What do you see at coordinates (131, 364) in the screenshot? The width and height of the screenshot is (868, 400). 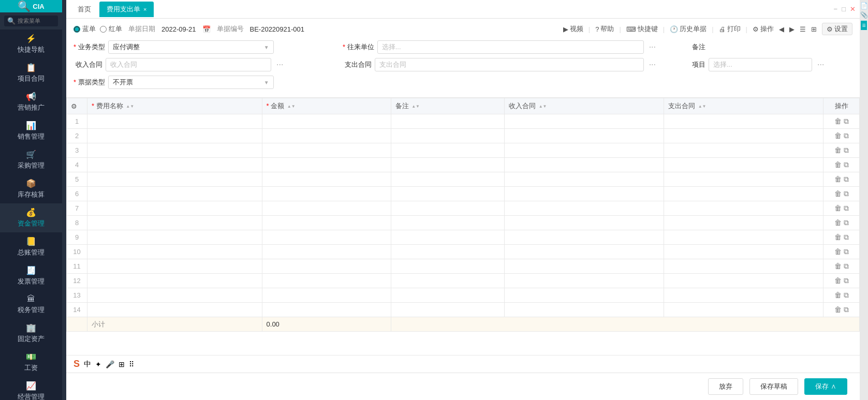 I see `tag-icon-5: ⠿` at bounding box center [131, 364].